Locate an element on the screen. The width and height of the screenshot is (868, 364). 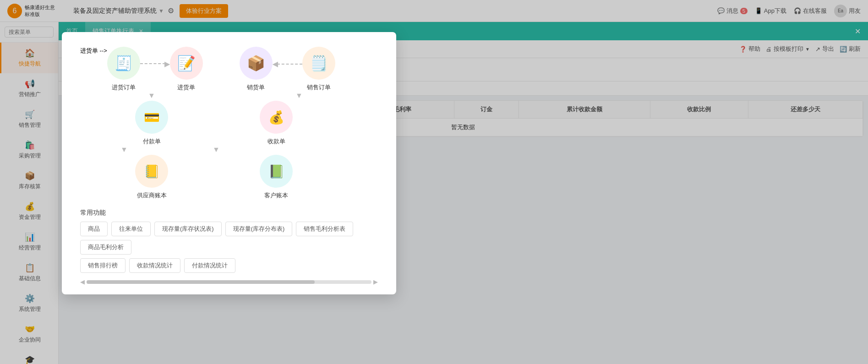
scrollbar-thumb is located at coordinates (201, 282).